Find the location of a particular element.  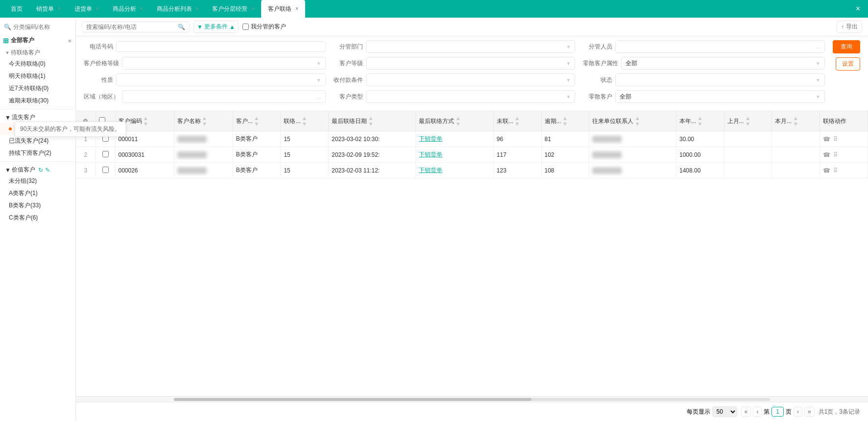

not-contacted-sort: ▲▼ is located at coordinates (517, 121).